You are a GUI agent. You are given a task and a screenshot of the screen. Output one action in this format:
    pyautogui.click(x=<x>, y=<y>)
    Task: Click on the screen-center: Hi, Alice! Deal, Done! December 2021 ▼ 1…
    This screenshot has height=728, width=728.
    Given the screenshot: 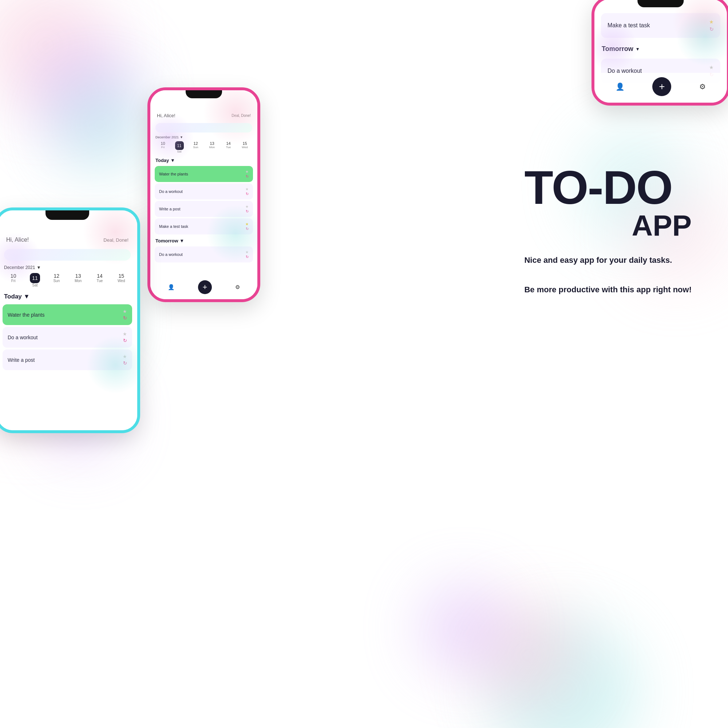 What is the action you would take?
    pyautogui.click(x=204, y=195)
    